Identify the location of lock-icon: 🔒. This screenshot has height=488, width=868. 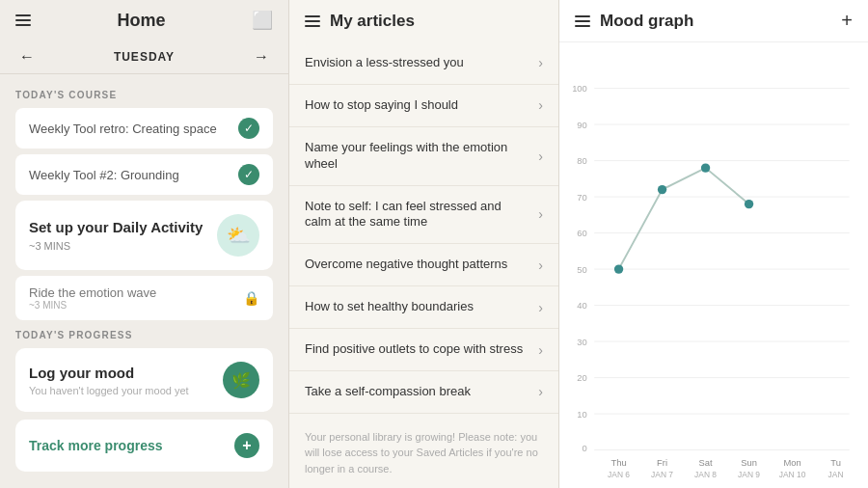
(251, 298).